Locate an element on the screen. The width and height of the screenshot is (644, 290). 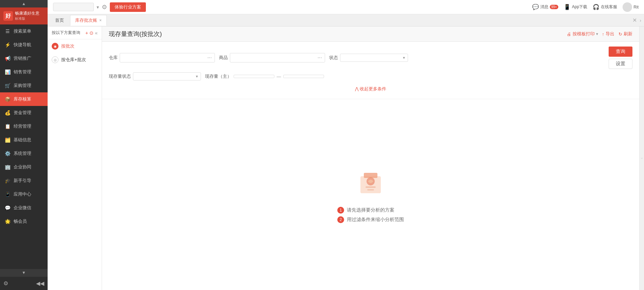
export-button: ↑ 导出 is located at coordinates (609, 34).